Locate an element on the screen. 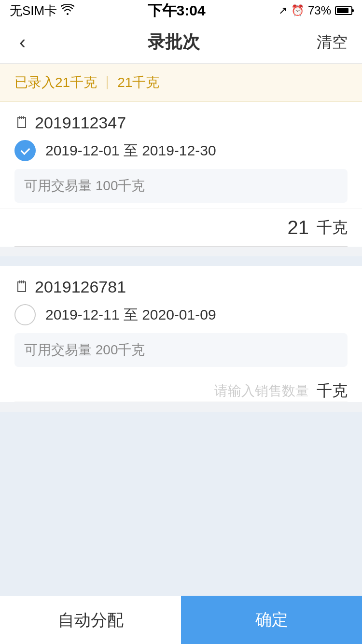 This screenshot has height=644, width=362. summary-value: 21千克 is located at coordinates (138, 83).